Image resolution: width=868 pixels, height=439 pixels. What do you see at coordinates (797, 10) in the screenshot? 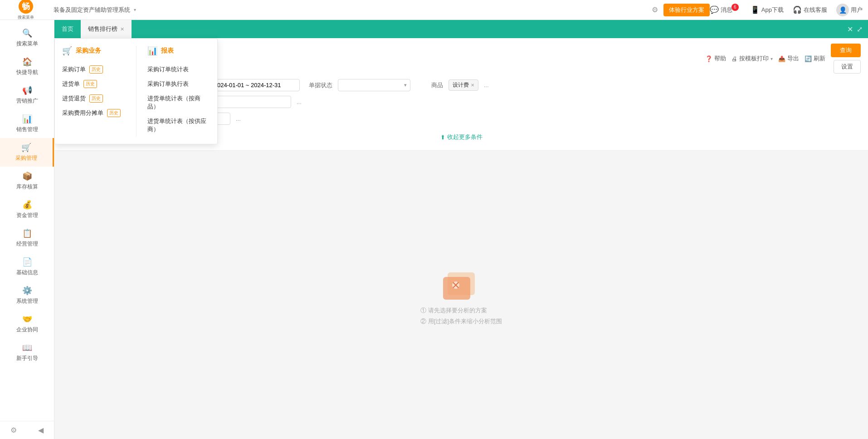
I see `headset-icon: 🎧` at bounding box center [797, 10].